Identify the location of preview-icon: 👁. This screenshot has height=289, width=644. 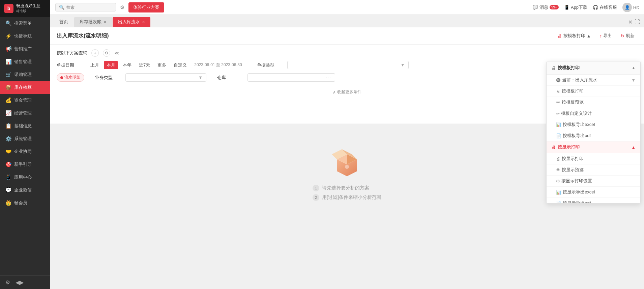
(558, 103).